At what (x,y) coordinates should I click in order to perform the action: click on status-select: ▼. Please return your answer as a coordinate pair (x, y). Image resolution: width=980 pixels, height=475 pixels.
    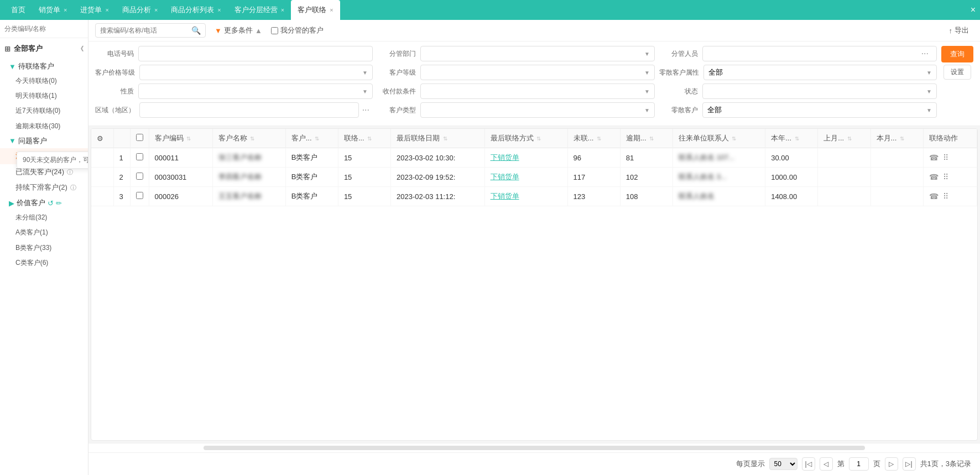
    Looking at the image, I should click on (820, 91).